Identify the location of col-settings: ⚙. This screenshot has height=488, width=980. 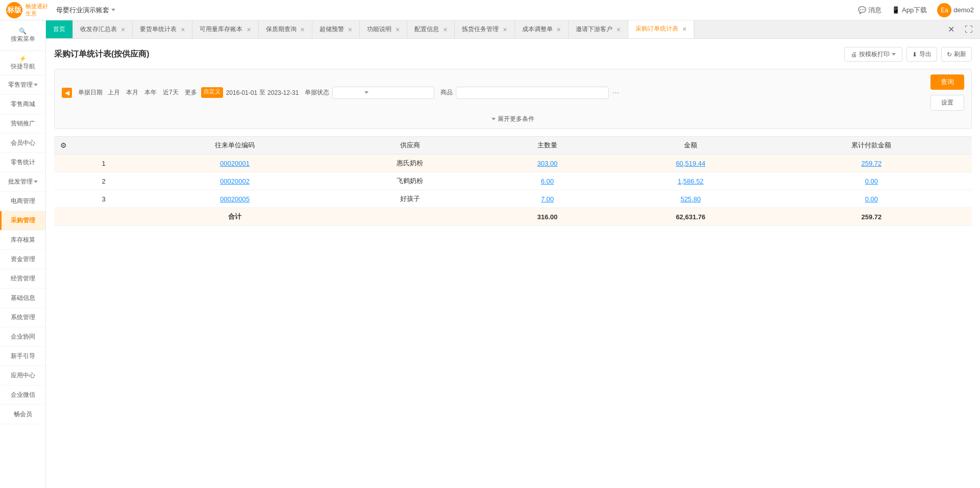
(63, 146).